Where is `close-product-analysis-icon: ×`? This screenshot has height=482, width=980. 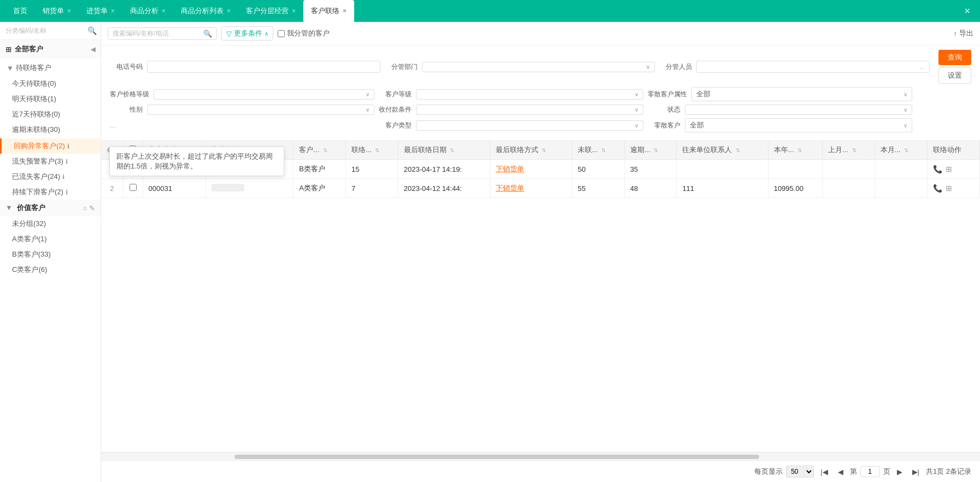 close-product-analysis-icon: × is located at coordinates (164, 11).